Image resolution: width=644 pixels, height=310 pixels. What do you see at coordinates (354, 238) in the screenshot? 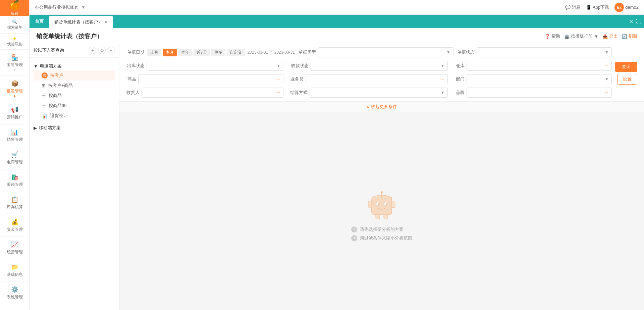
I see `tip-number-2: ②` at bounding box center [354, 238].